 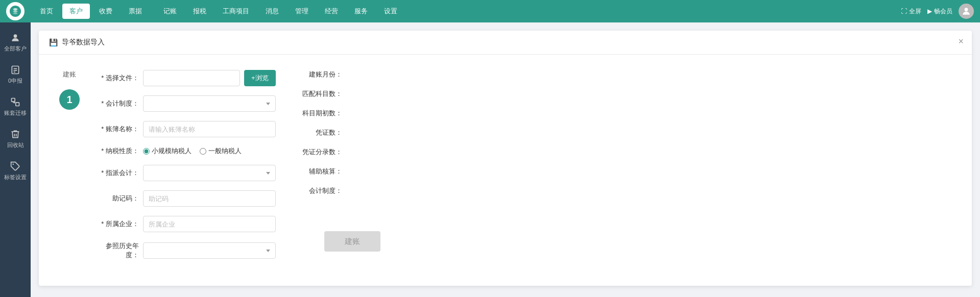 I want to click on build-account-button: 建账, so click(x=352, y=241).